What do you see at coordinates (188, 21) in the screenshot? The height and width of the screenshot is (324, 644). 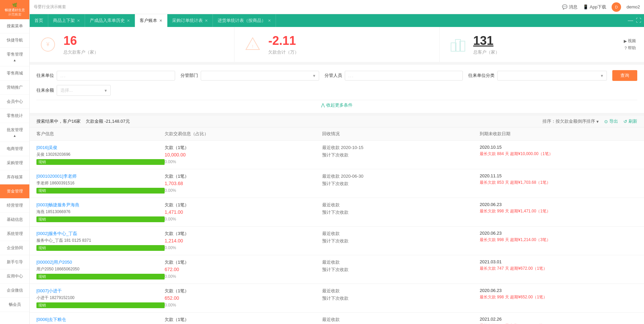 I see `tab-label-purchase-orders: 采购订单统计表` at bounding box center [188, 21].